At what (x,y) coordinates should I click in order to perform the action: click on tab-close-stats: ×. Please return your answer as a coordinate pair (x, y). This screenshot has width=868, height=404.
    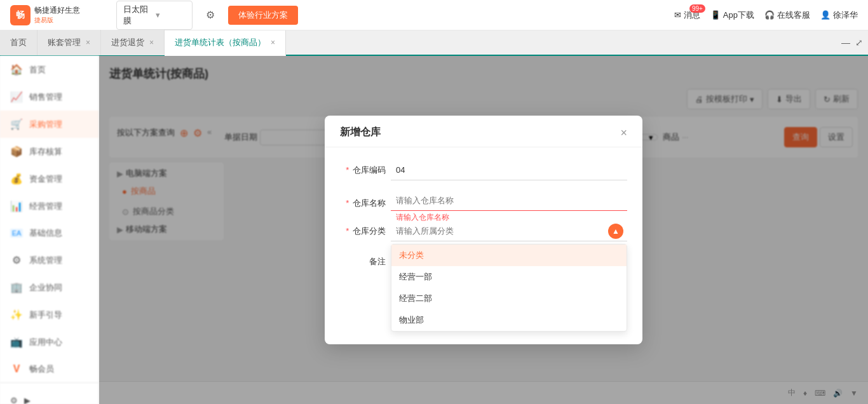
    Looking at the image, I should click on (273, 43).